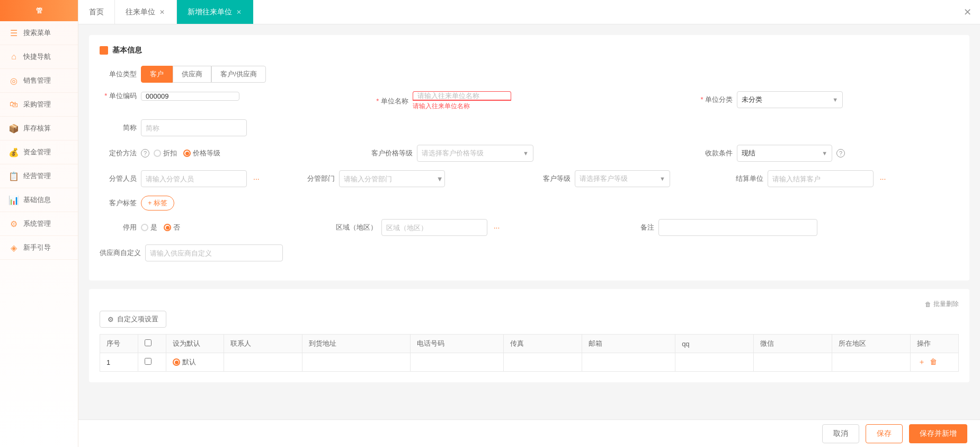  Describe the element at coordinates (167, 227) in the screenshot. I see `disable-no-radio` at that location.